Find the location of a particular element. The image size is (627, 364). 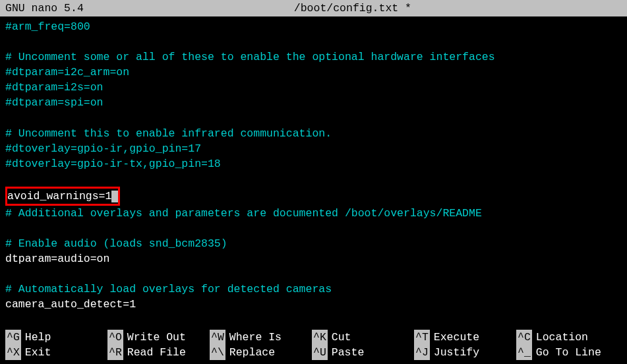

editor-header: GNU nano 5.4 /boot/config.txt * is located at coordinates (314, 8).